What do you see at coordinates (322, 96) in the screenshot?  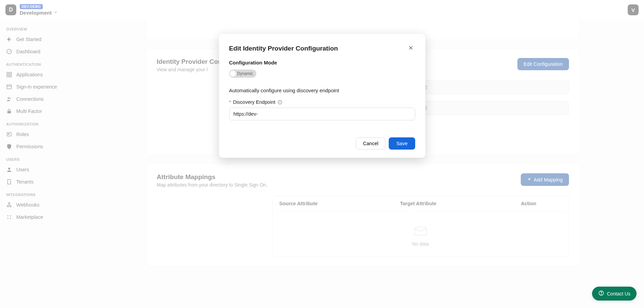 I see `edit-idp-modal: Edit Identity Provider Configuration Con…` at bounding box center [322, 96].